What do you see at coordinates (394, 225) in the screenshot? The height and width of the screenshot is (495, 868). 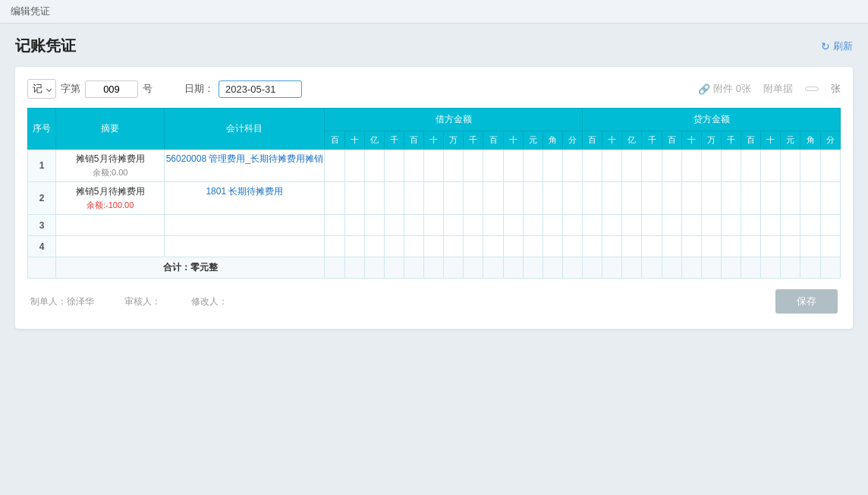 I see `r3-d4` at bounding box center [394, 225].